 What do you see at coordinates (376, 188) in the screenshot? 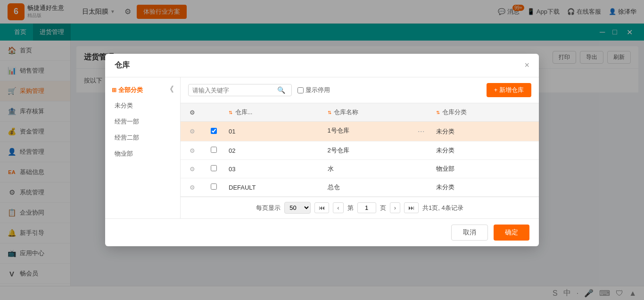
I see `row-name: 总仓` at bounding box center [376, 188].